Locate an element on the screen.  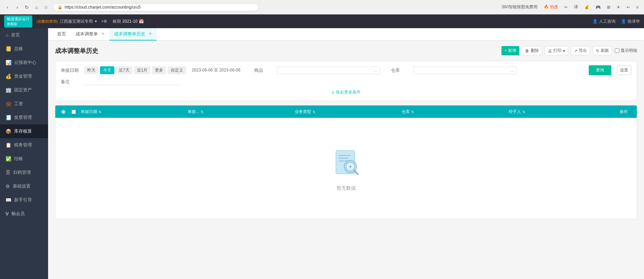
warehouse-filter-select: ... is located at coordinates (465, 70).